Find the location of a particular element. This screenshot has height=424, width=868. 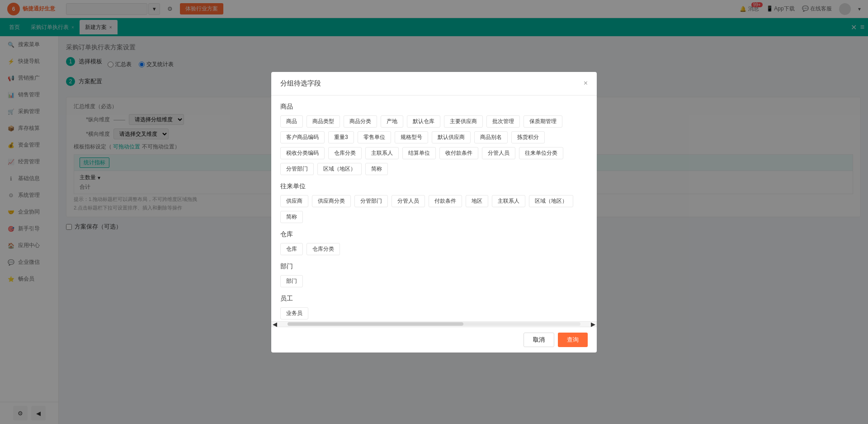

field-supplier-category: 供应商分类 is located at coordinates (331, 201).